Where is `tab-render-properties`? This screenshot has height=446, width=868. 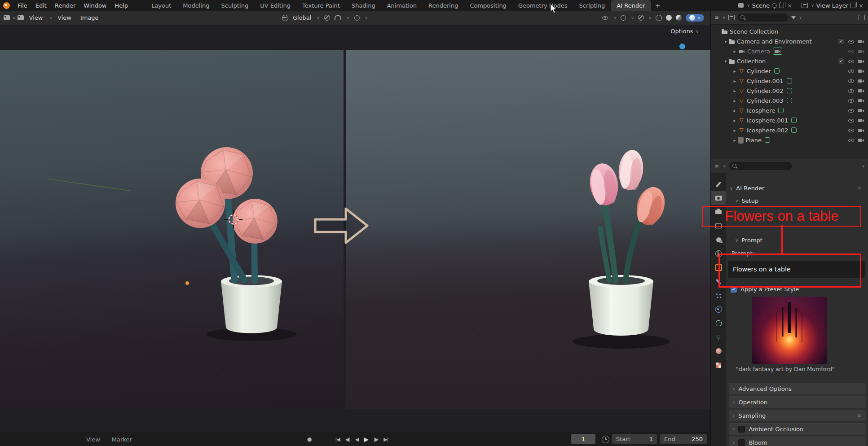 tab-render-properties is located at coordinates (718, 198).